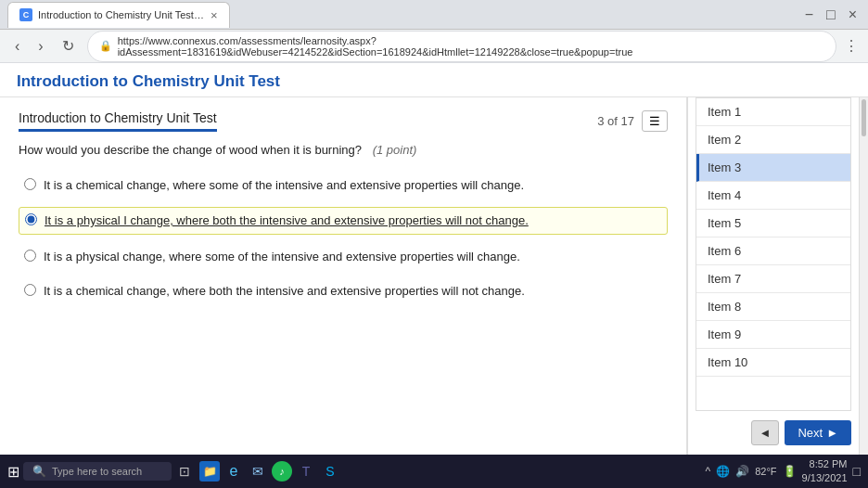 This screenshot has height=488, width=868. What do you see at coordinates (270, 471) in the screenshot?
I see `taskbar-apps: 📁 e ✉ ♪ T S` at bounding box center [270, 471].